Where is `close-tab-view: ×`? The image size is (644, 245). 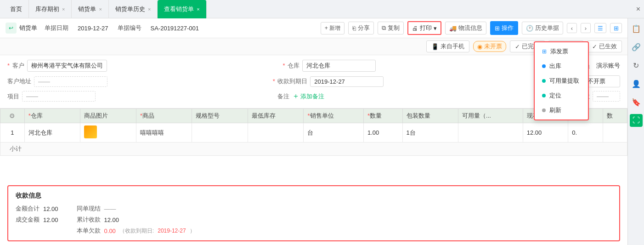 close-tab-view: × is located at coordinates (198, 9).